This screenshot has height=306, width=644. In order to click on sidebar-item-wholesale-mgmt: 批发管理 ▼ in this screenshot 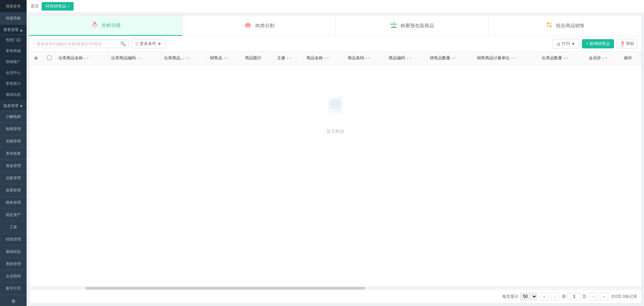, I will do `click(13, 106)`.